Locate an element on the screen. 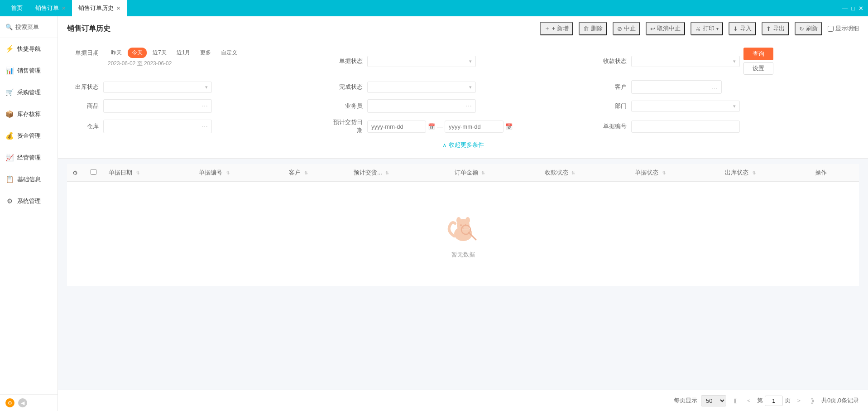 This screenshot has width=868, height=411. collapse-link: ∧ 收起更多条件 is located at coordinates (463, 145).